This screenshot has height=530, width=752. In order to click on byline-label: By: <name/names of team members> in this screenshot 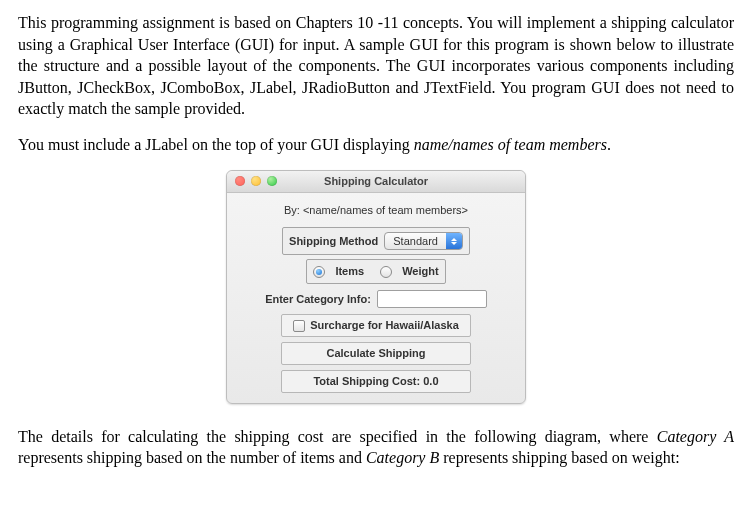, I will do `click(376, 212)`.